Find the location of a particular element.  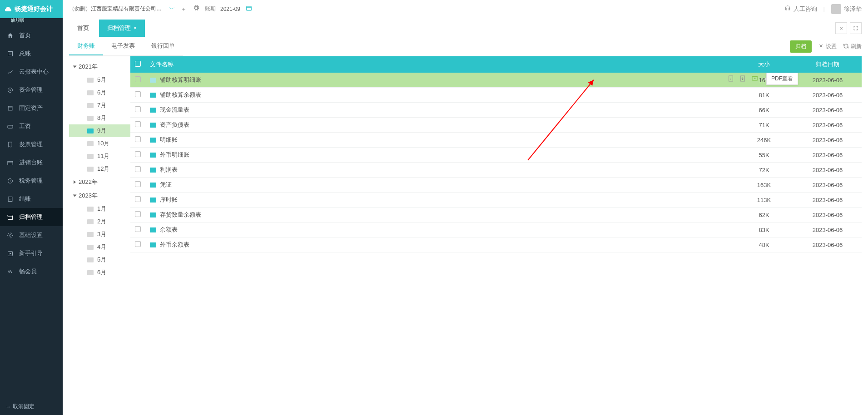

table-row: 外币明细账55K2023-06-06 is located at coordinates (496, 155).